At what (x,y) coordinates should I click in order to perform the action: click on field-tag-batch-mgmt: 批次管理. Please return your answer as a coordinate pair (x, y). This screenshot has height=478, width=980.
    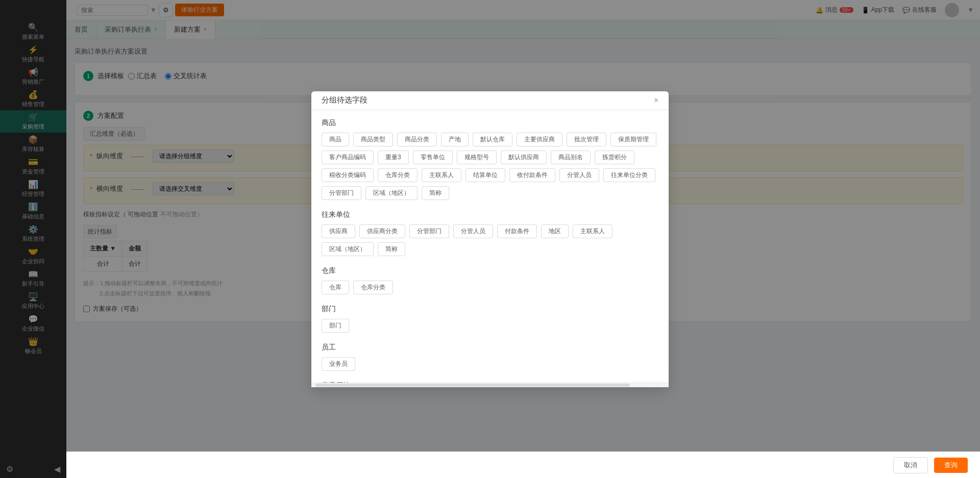
    Looking at the image, I should click on (586, 140).